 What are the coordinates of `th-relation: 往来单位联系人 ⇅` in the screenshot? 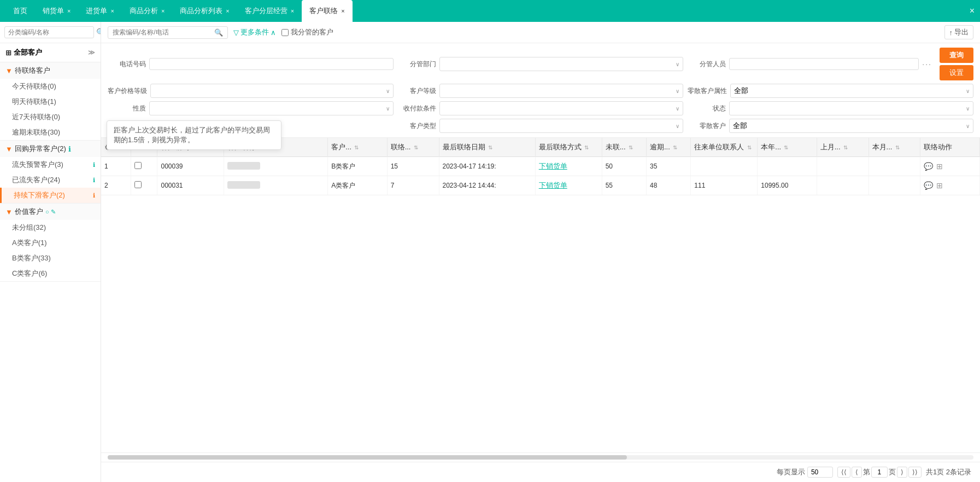 It's located at (724, 148).